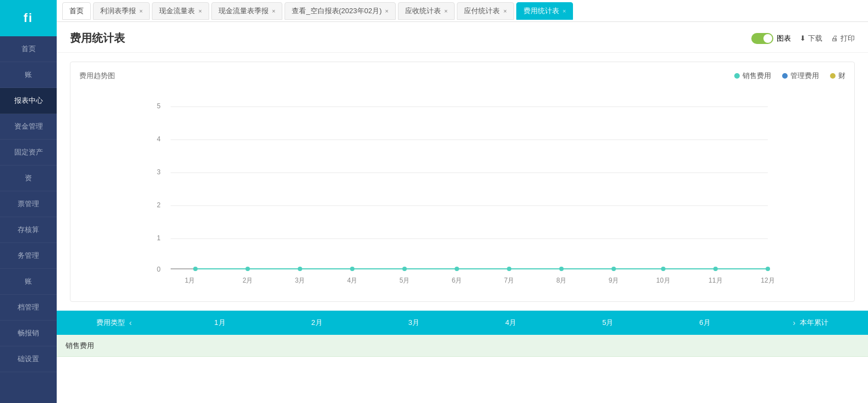  What do you see at coordinates (614, 280) in the screenshot?
I see `svg-text: 9月` at bounding box center [614, 280].